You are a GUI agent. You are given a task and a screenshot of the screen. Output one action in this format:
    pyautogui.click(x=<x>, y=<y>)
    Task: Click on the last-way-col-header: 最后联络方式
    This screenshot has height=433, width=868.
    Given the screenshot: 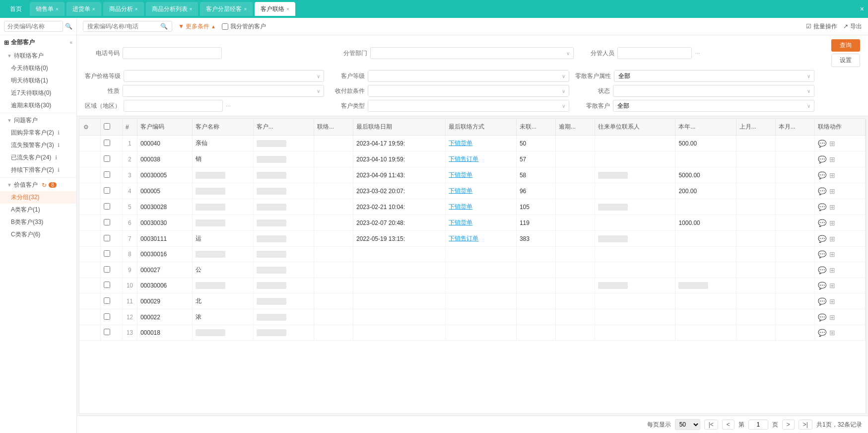 What is the action you would take?
    pyautogui.click(x=481, y=127)
    